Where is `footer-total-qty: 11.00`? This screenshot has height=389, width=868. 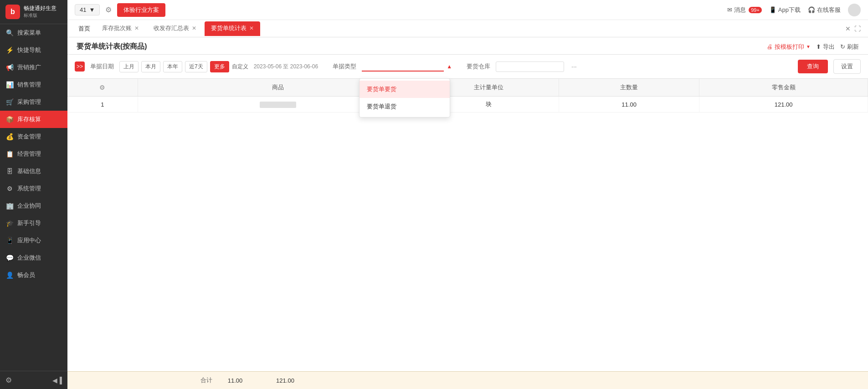
footer-total-qty: 11.00 is located at coordinates (235, 381).